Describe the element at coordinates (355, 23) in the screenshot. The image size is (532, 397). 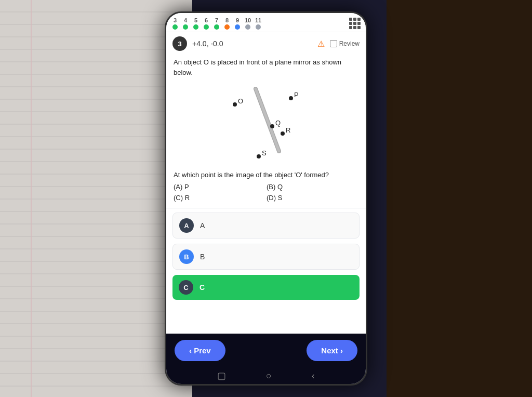
I see `grid-menu-icon` at that location.